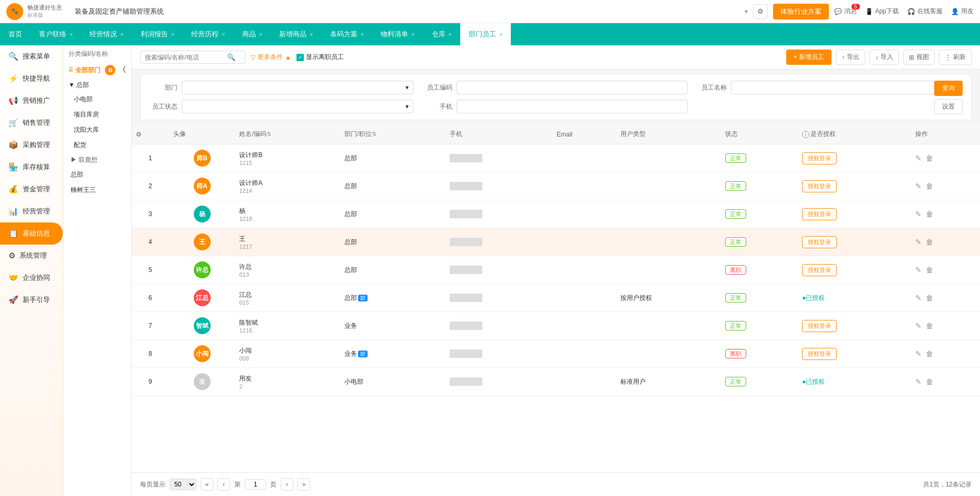 This screenshot has height=496, width=980. What do you see at coordinates (32, 300) in the screenshot?
I see `menu-item-guide: 🚀新手引导` at bounding box center [32, 300].